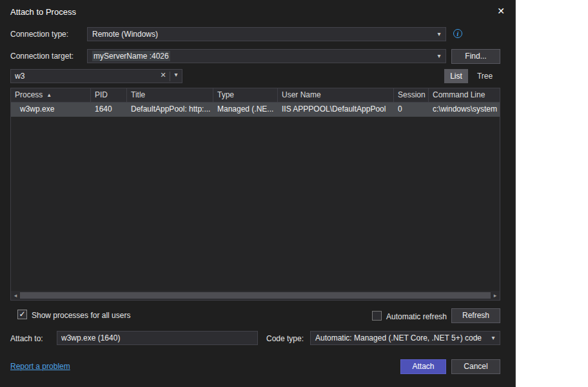 Image resolution: width=588 pixels, height=387 pixels. I want to click on process-filter-box: ✕ ▾, so click(97, 76).